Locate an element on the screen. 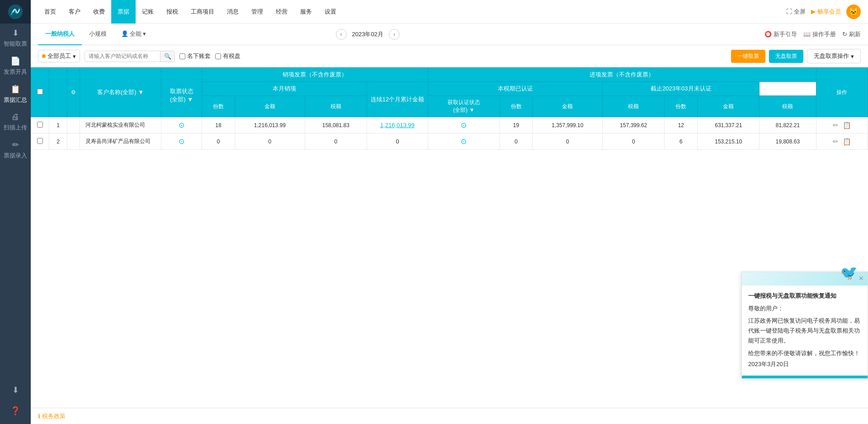 The image size is (868, 424). new-guide-btn: ⭕ 新手引导 is located at coordinates (781, 34).